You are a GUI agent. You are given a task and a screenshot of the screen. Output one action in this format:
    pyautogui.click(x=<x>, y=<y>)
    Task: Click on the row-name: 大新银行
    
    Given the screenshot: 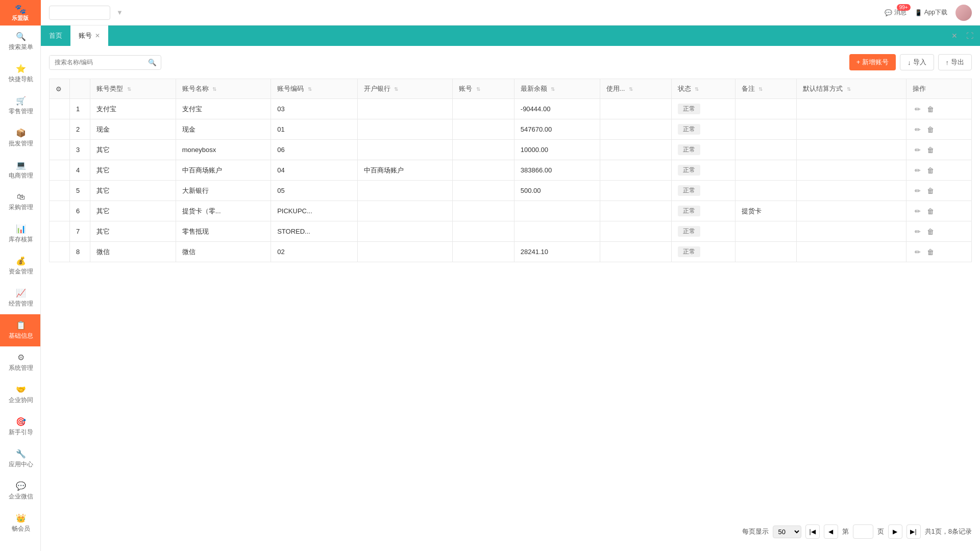 What is the action you would take?
    pyautogui.click(x=223, y=191)
    